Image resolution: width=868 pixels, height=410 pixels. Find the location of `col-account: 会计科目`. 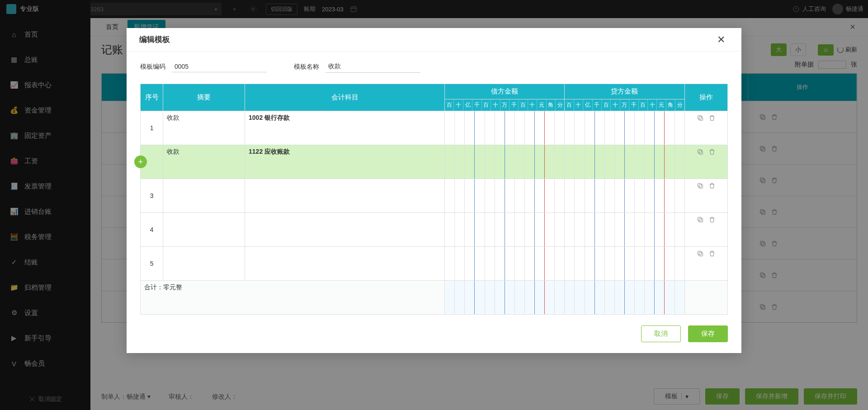

col-account: 会计科目 is located at coordinates (345, 98).